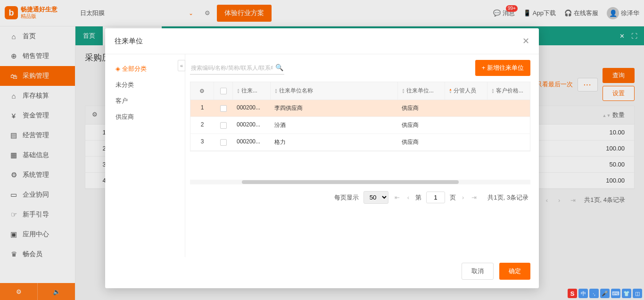  Describe the element at coordinates (503, 68) in the screenshot. I see `add-partner-button: + 新增往来单位` at that location.